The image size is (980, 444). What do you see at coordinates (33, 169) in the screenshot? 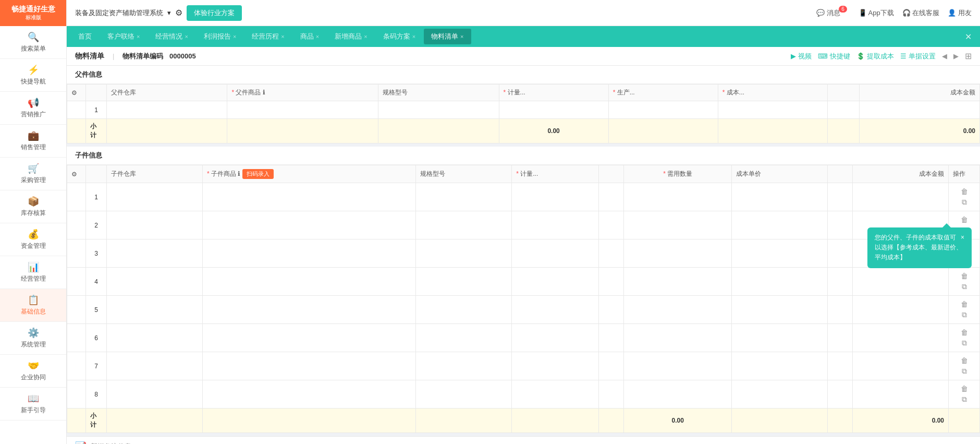
I see `purchase-icon: 🛒` at bounding box center [33, 169].